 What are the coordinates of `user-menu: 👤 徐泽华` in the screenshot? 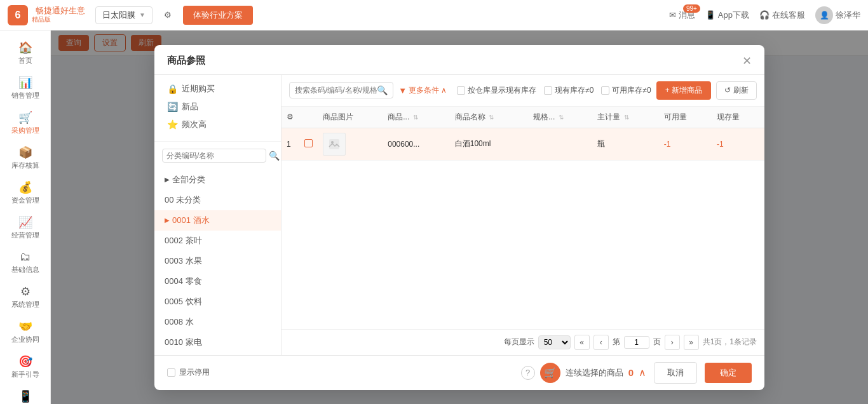 It's located at (837, 15).